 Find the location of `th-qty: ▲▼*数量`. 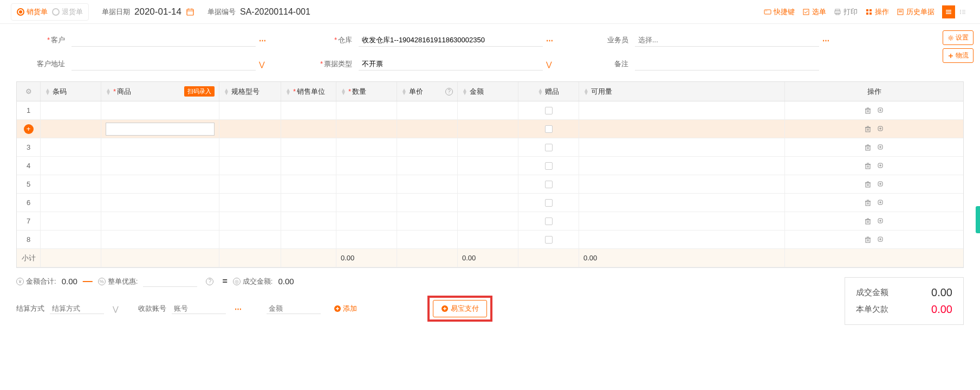

th-qty: ▲▼*数量 is located at coordinates (367, 91).